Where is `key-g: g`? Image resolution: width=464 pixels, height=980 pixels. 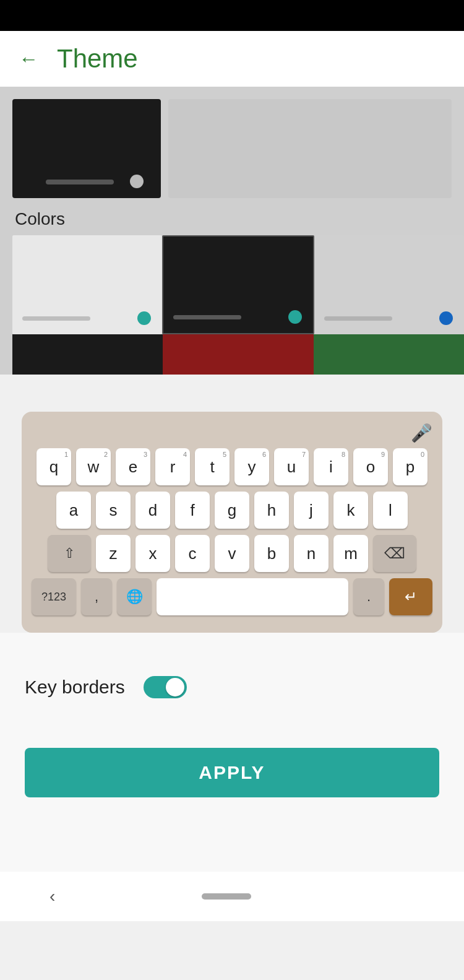 key-g: g is located at coordinates (232, 510).